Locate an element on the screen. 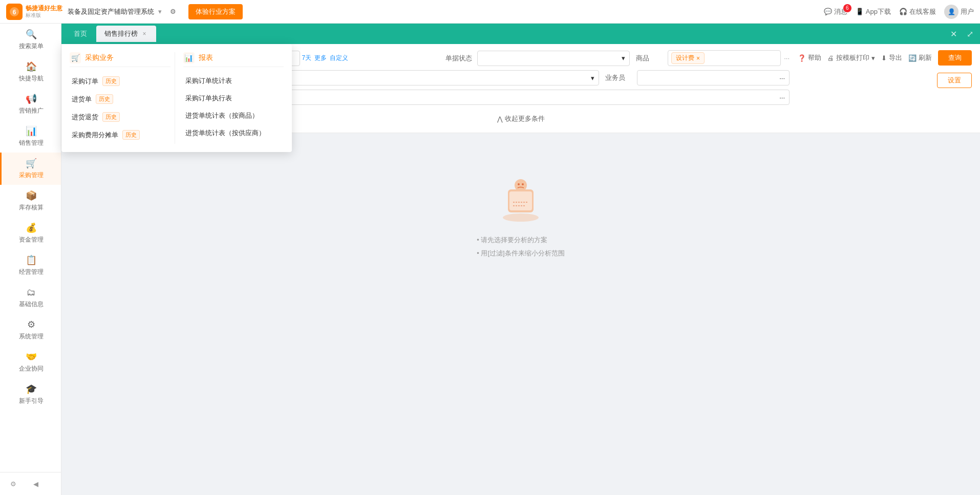  purchase-col-title: 🛒 采购业务 is located at coordinates (120, 59).